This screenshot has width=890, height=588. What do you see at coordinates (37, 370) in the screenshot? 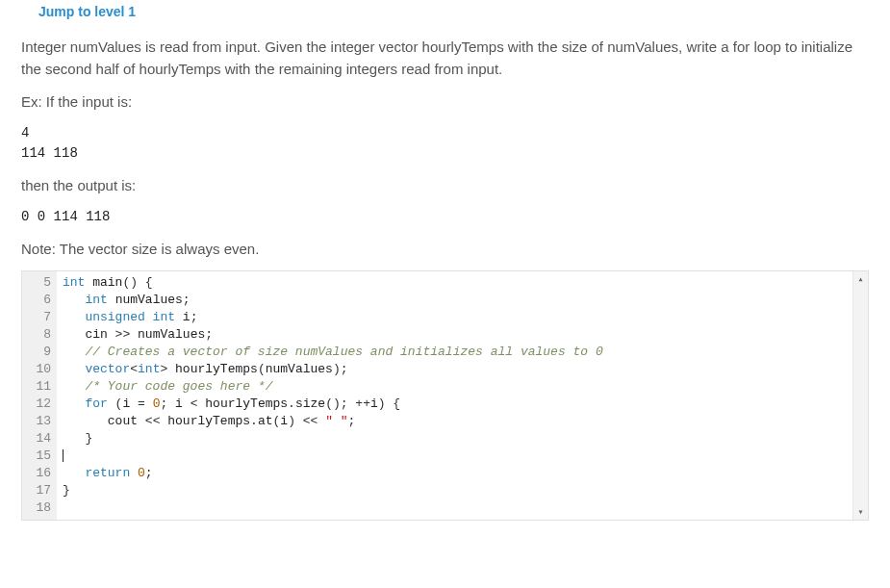
I see `line-number: 10` at bounding box center [37, 370].